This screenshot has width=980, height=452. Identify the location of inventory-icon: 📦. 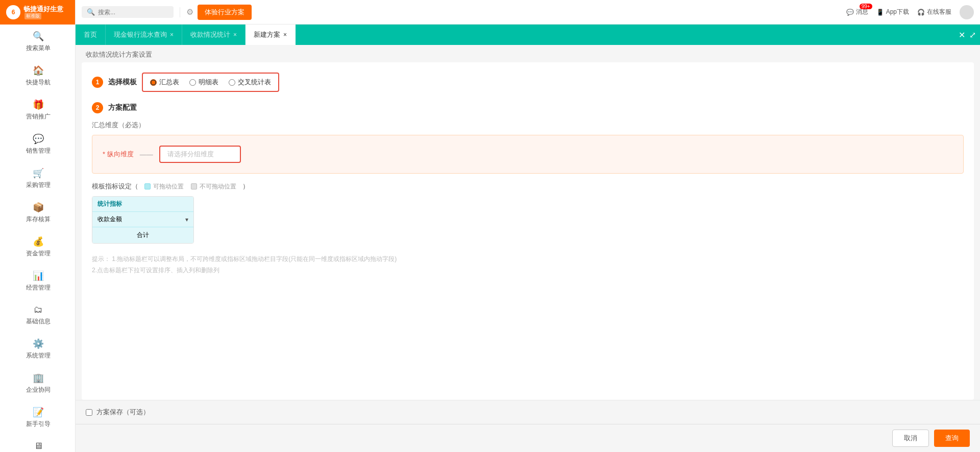
(38, 207).